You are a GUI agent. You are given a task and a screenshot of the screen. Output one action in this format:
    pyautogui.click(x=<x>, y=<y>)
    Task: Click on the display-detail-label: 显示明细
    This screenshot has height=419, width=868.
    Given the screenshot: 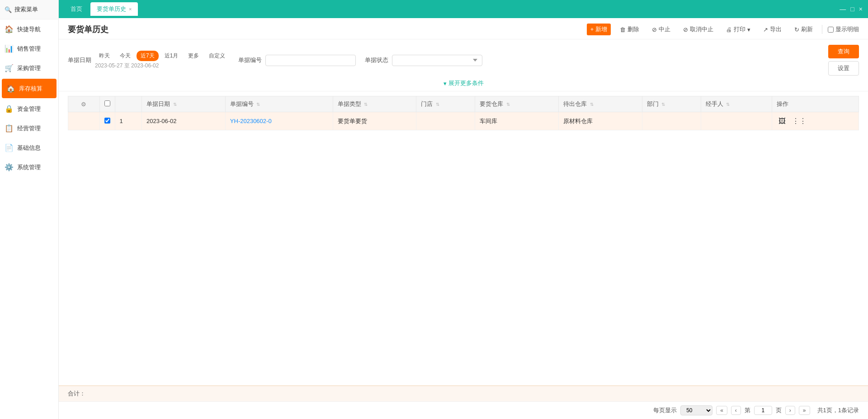 What is the action you would take?
    pyautogui.click(x=847, y=29)
    